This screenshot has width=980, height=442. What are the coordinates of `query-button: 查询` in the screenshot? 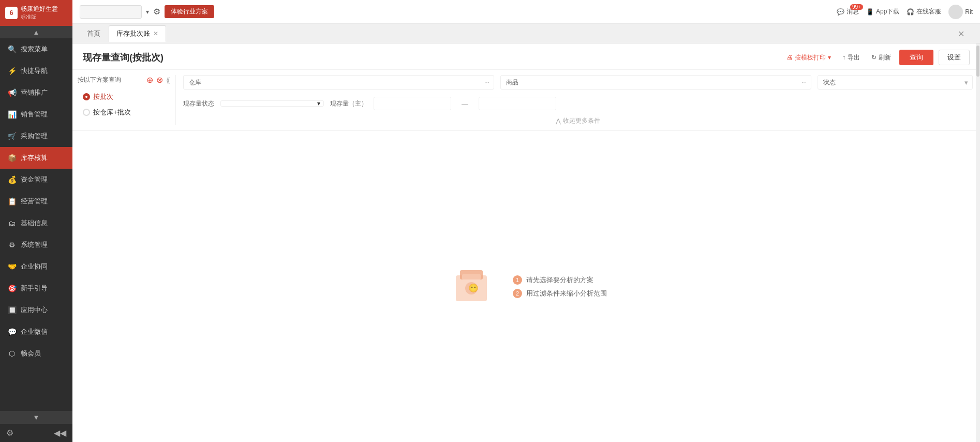 It's located at (916, 57).